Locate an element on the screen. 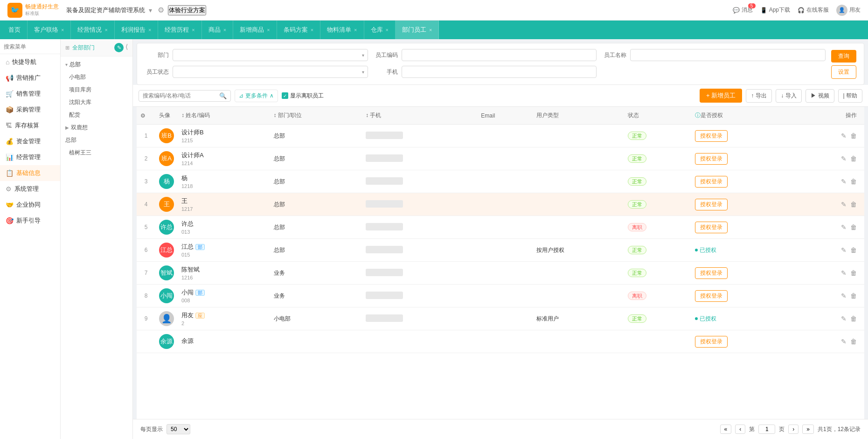 This screenshot has height=439, width=868. sidebar-item-marketing: 📢 营销推广 is located at coordinates (30, 78).